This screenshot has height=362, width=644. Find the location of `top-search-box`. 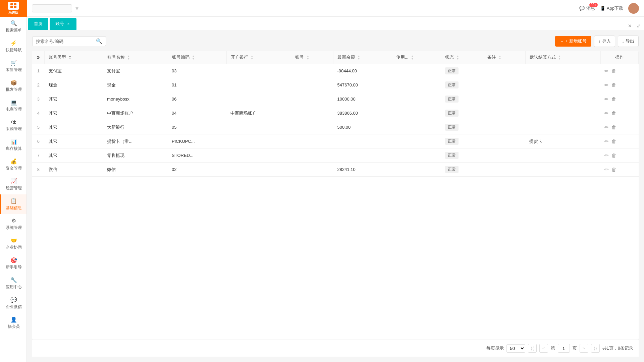

top-search-box is located at coordinates (52, 8).